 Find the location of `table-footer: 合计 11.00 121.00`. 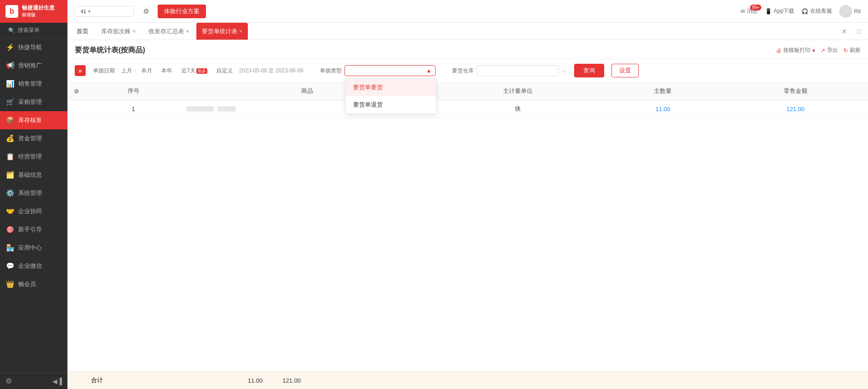

table-footer: 合计 11.00 121.00 is located at coordinates (467, 380).